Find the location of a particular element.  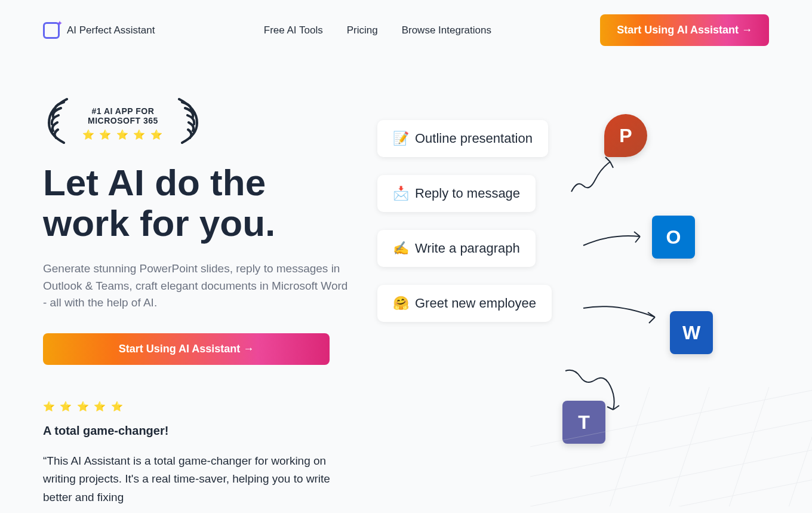

hero-cta-button: Start Using AI Assistant → is located at coordinates (186, 349).